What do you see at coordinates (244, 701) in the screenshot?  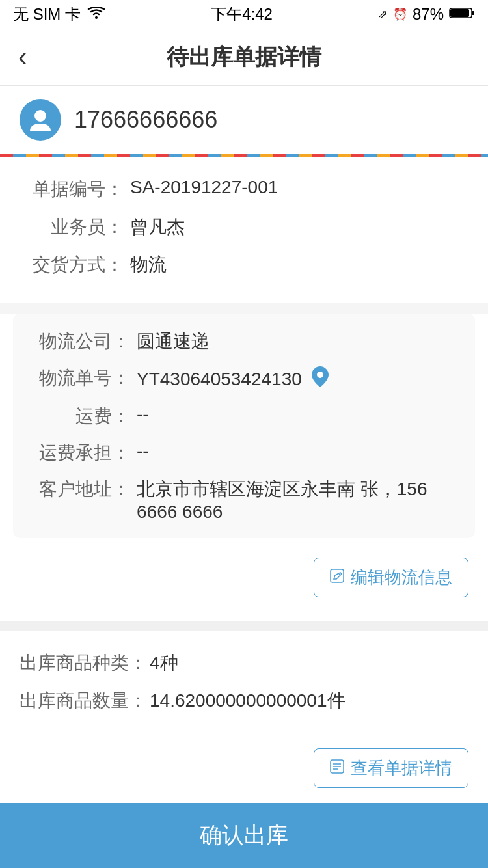 I see `goods-quantity-row: 出库商品数量： 14.620000000000001件` at bounding box center [244, 701].